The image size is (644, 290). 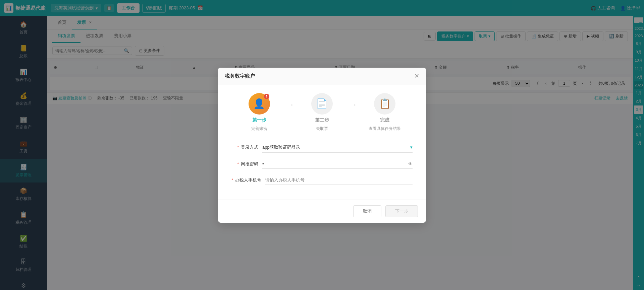 I want to click on eye-icon: 👁, so click(x=411, y=164).